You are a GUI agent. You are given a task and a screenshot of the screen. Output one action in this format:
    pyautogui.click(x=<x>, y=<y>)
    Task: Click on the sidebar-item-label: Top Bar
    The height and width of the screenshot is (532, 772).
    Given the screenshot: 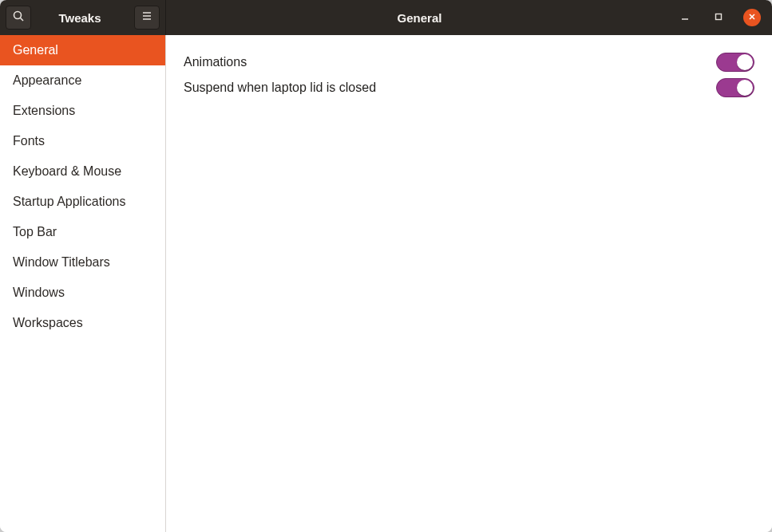 What is the action you would take?
    pyautogui.click(x=35, y=231)
    